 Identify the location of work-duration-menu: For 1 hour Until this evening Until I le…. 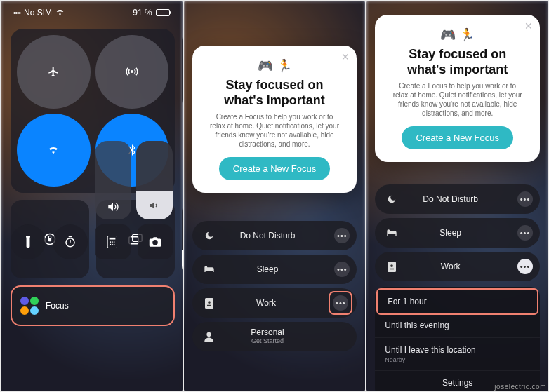
(458, 339).